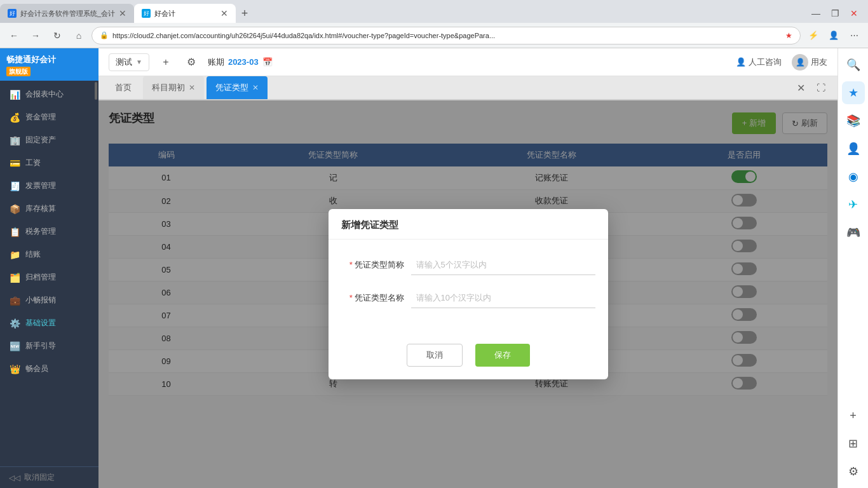 The image size is (868, 488). Describe the element at coordinates (39, 478) in the screenshot. I see `unpin-label: 取消固定` at that location.